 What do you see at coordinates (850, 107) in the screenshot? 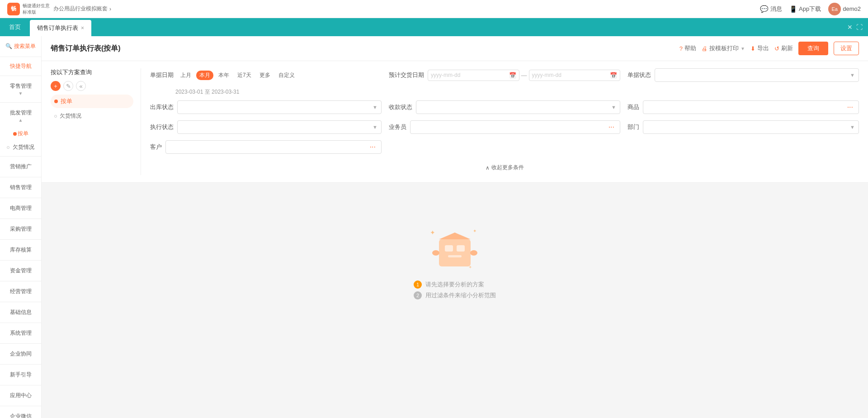
I see `goods-ellipsis-icon: ···` at bounding box center [850, 107].